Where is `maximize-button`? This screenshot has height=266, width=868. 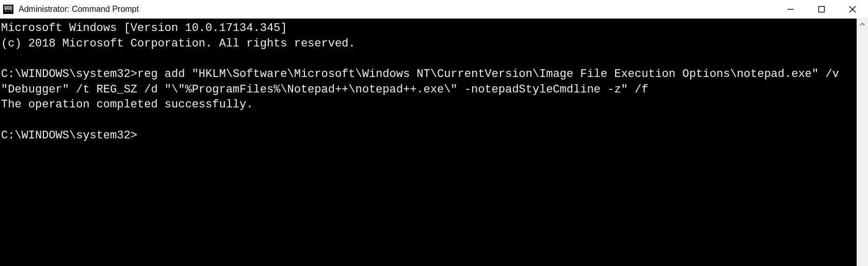
maximize-button is located at coordinates (822, 9).